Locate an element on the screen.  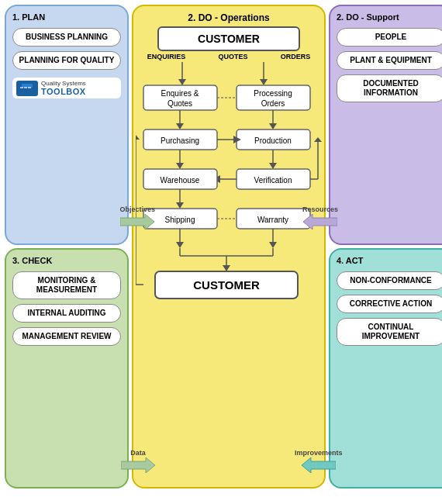
svg-text: Shipping is located at coordinates (180, 220).